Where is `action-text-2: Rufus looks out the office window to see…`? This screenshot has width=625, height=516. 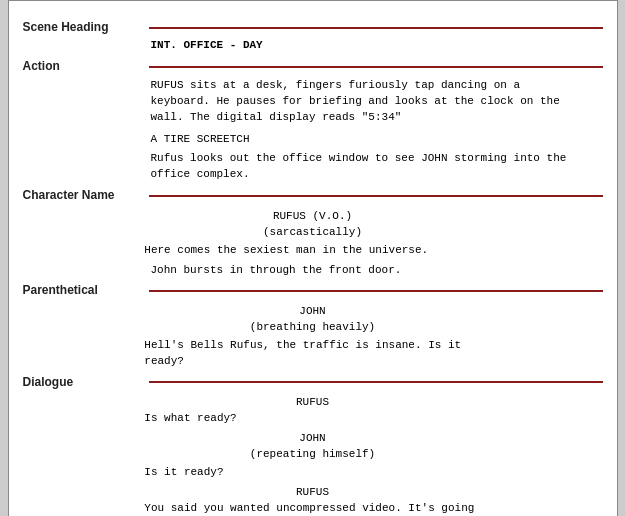 action-text-2: Rufus looks out the office window to see… is located at coordinates (367, 167).